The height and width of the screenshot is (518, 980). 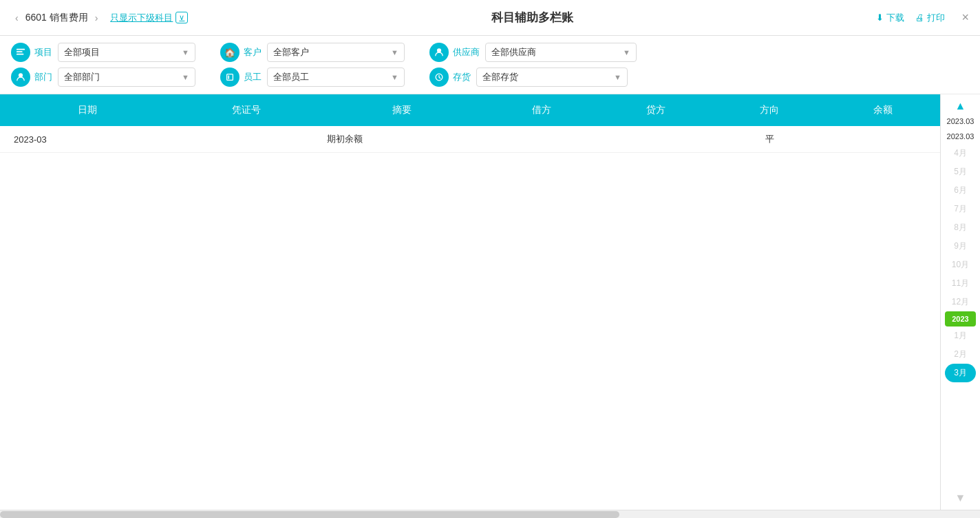 I want to click on filter-item-inventory: 存货 全部存货 ▼, so click(x=529, y=77).